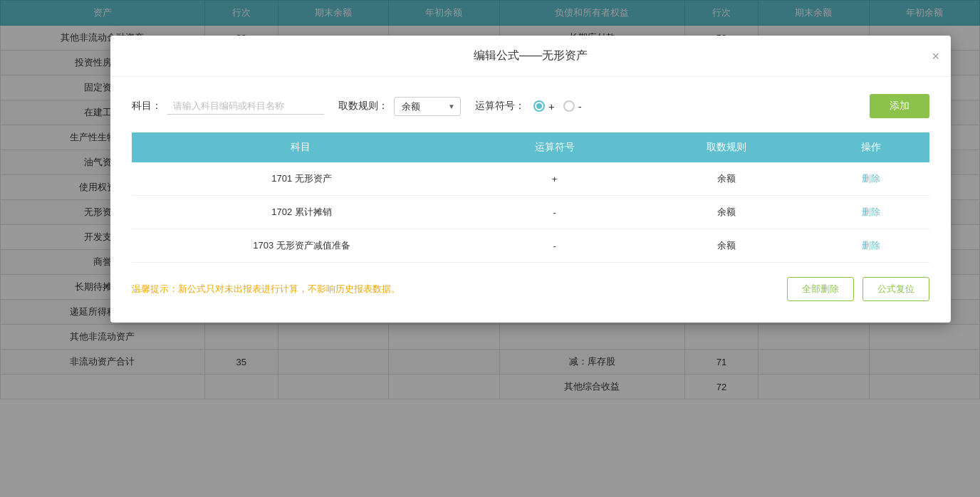 The height and width of the screenshot is (497, 980). What do you see at coordinates (871, 179) in the screenshot?
I see `delete-button-0: 删除` at bounding box center [871, 179].